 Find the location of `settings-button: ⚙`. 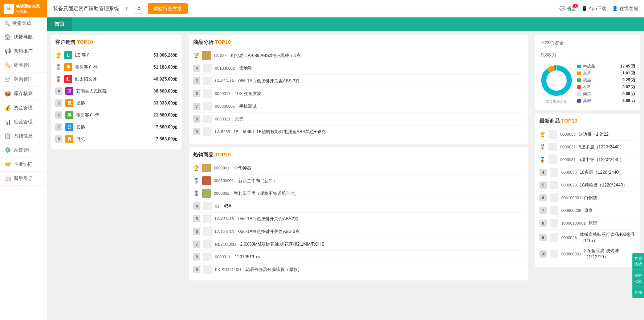

settings-button: ⚙ is located at coordinates (139, 9).